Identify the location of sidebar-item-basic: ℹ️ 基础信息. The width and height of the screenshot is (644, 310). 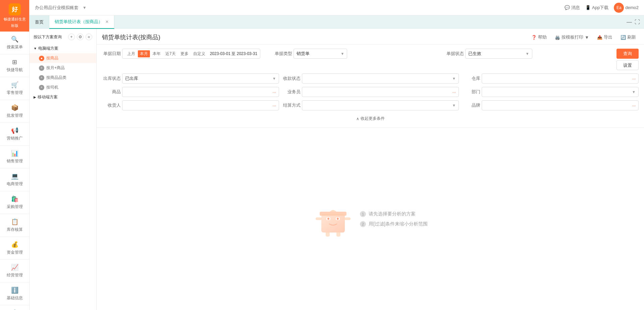
(15, 294).